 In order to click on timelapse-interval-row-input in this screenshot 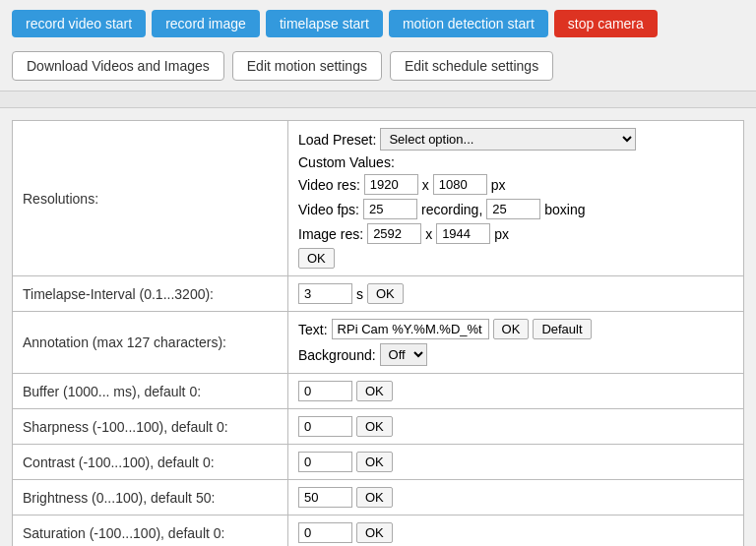, I will do `click(325, 293)`.